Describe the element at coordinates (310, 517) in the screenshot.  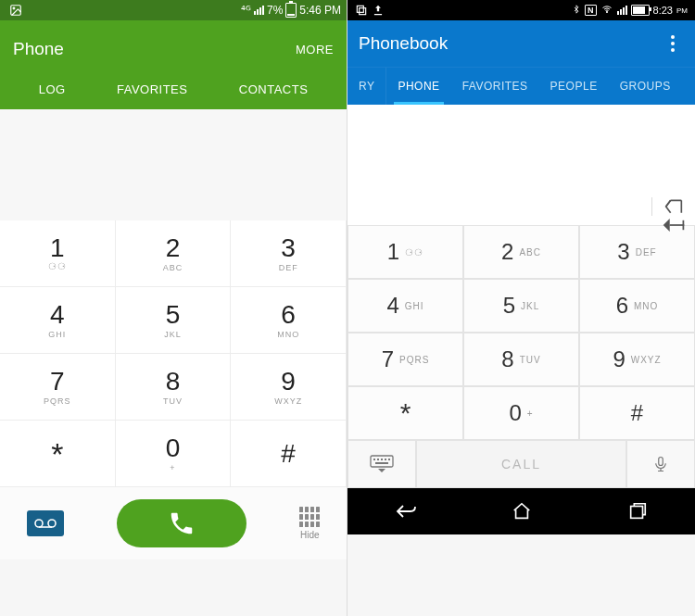
I see `keypad-grid-icon` at that location.